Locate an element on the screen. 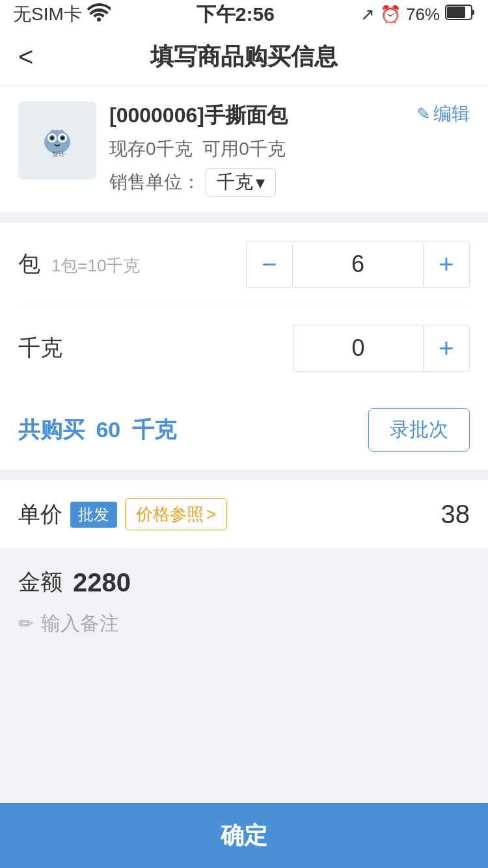 This screenshot has height=868, width=488. quantity-kg-label: 千克 is located at coordinates (40, 348).